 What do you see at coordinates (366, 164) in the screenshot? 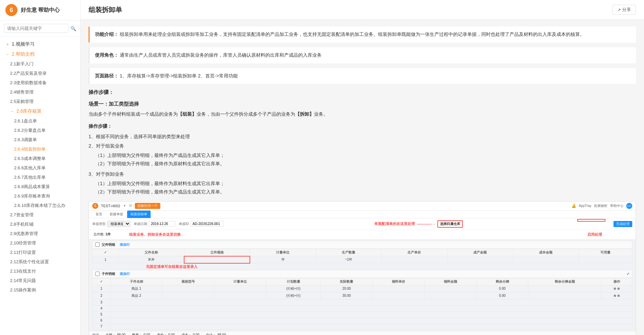
I see `step2-sub2: （2）下部明细为子件明细，最终作为原材料生成其它出库单。` at bounding box center [366, 164].